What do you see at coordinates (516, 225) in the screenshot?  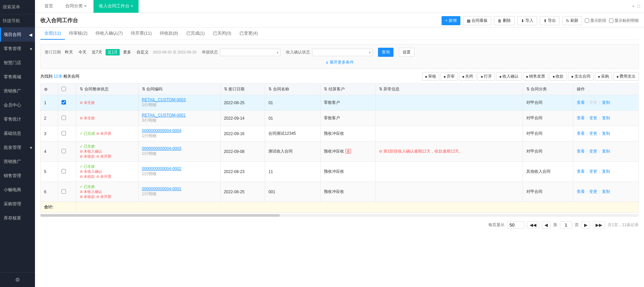 I see `per-page-select: 50 100` at bounding box center [516, 225].